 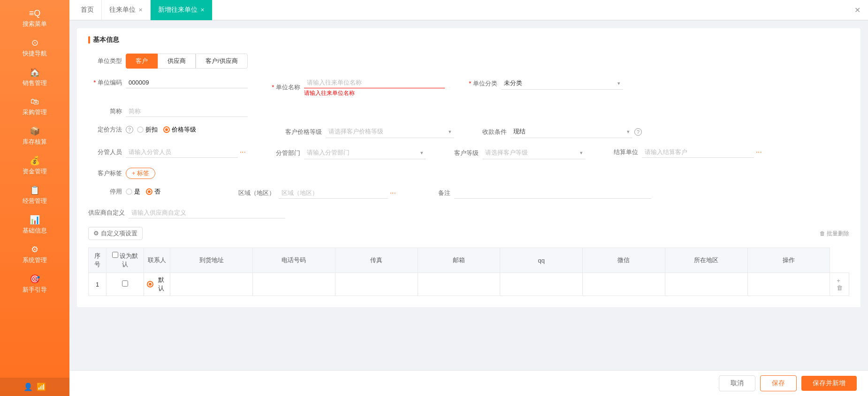 What do you see at coordinates (35, 18) in the screenshot?
I see `sidebar-item-search: ≡Q 搜索菜单` at bounding box center [35, 18].